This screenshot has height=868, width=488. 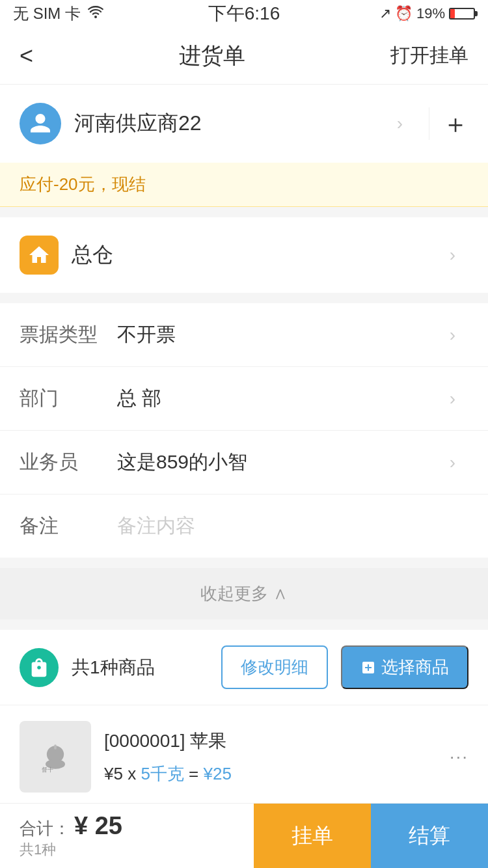 I want to click on product-item: 督十 [0000001] 苹果 ¥5 x 5千克 = ¥25 ···, so click(x=244, y=757).